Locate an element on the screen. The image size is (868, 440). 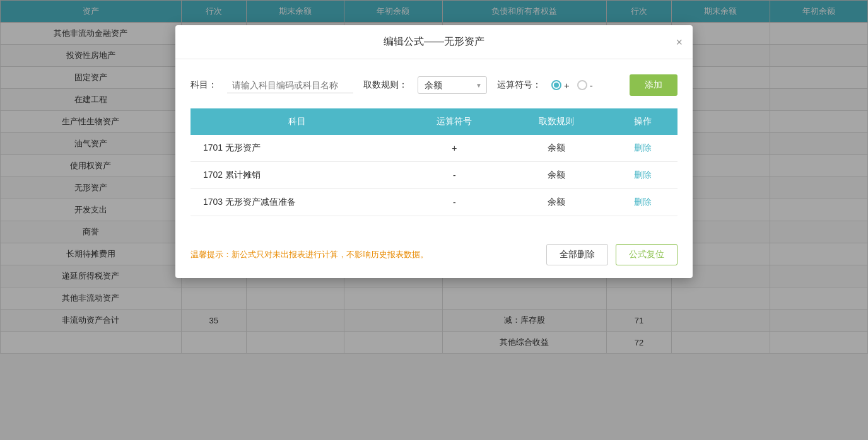
delete-all-button: 全部删除 is located at coordinates (577, 255).